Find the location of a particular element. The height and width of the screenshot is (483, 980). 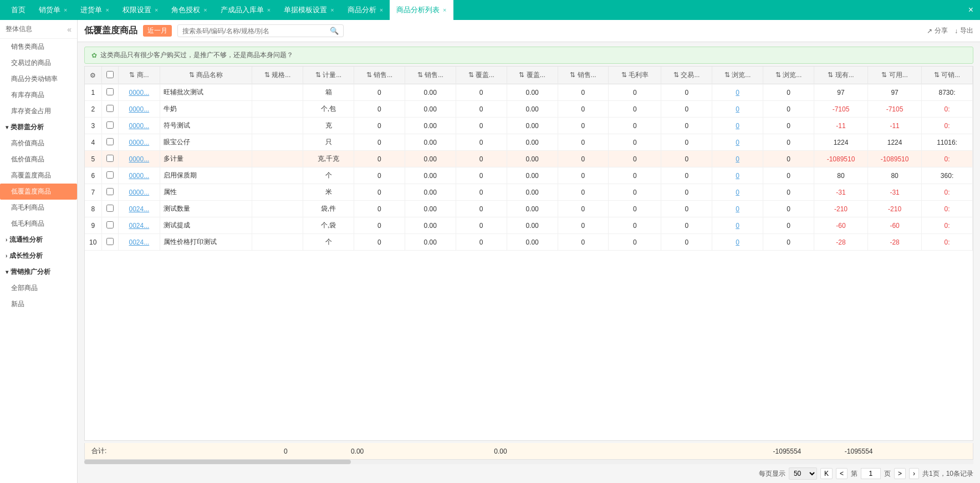

window-close-button: × is located at coordinates (971, 10).